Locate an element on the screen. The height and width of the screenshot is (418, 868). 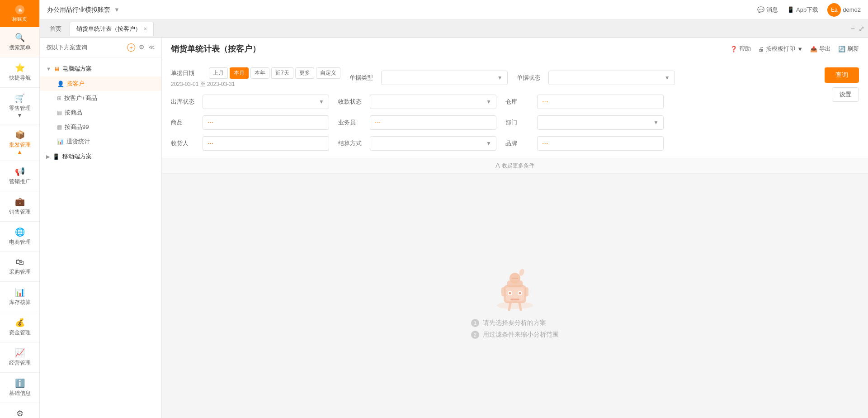
refresh-action: 🔄 刷新 is located at coordinates (849, 49).